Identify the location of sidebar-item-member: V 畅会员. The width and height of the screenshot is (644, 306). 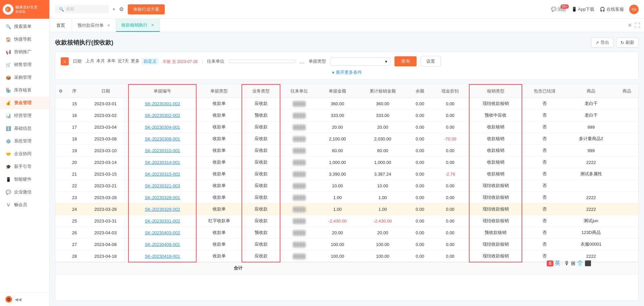
(25, 205).